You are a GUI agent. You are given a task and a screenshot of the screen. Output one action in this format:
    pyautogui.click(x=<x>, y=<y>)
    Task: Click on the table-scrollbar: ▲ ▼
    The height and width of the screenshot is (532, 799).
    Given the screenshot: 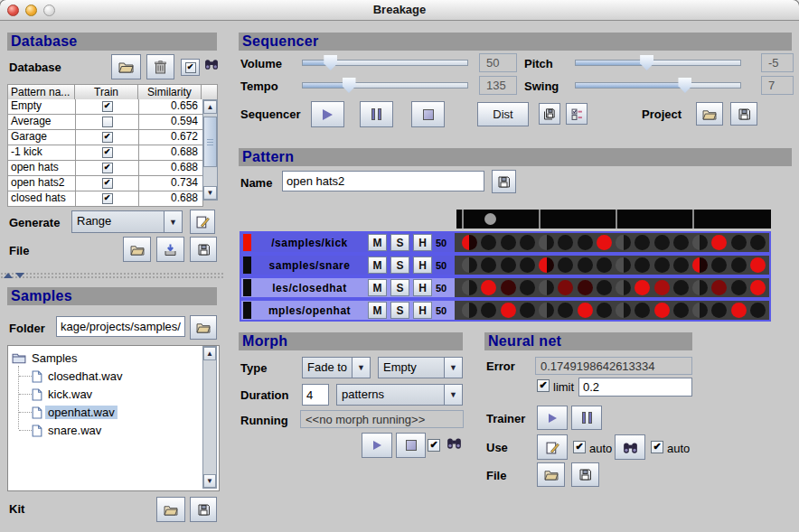 What is the action you would take?
    pyautogui.click(x=210, y=150)
    